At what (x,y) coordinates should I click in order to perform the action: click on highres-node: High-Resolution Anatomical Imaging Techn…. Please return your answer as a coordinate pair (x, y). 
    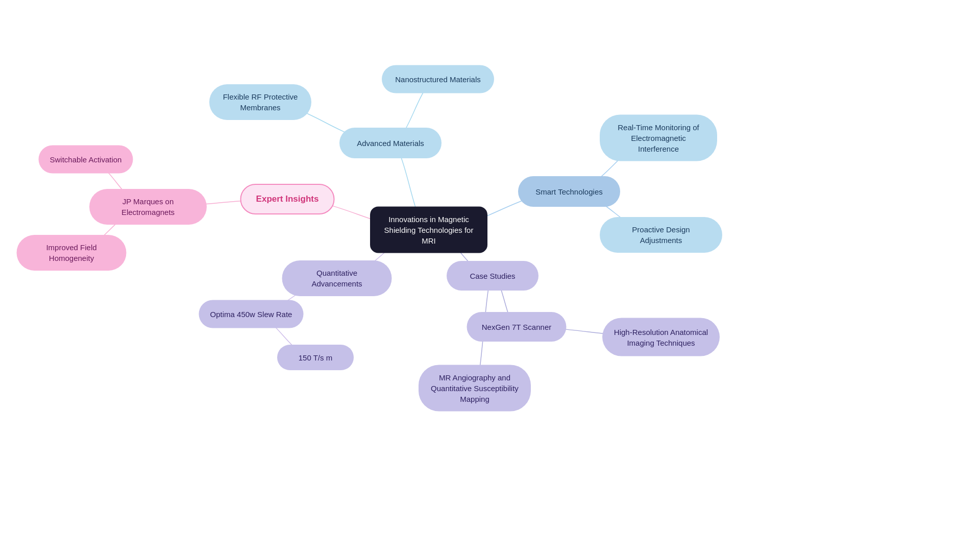
    Looking at the image, I should click on (661, 337).